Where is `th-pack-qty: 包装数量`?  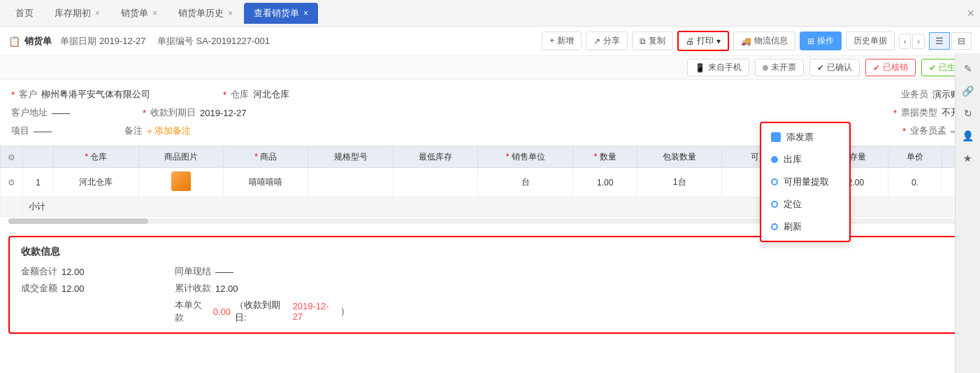
th-pack-qty: 包装数量 is located at coordinates (679, 157).